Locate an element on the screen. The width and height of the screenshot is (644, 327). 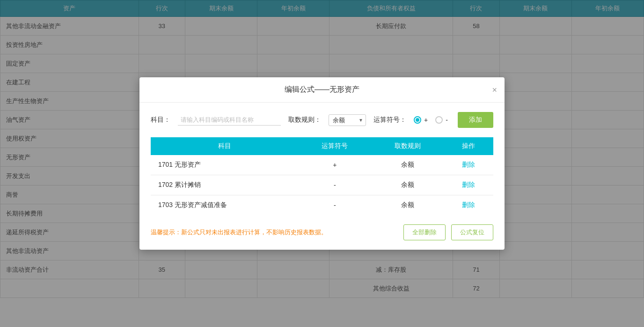
formula-subject: 1702 累计摊销 is located at coordinates (225, 186).